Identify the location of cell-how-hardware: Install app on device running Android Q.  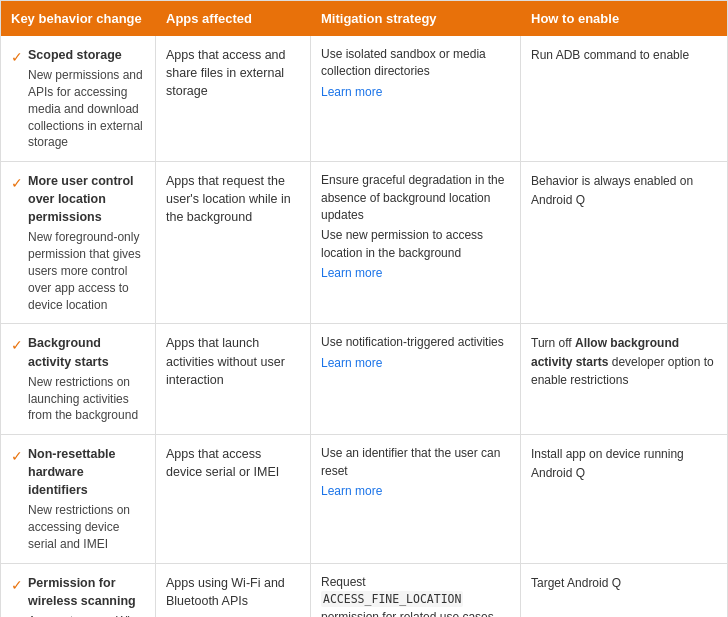
(624, 499).